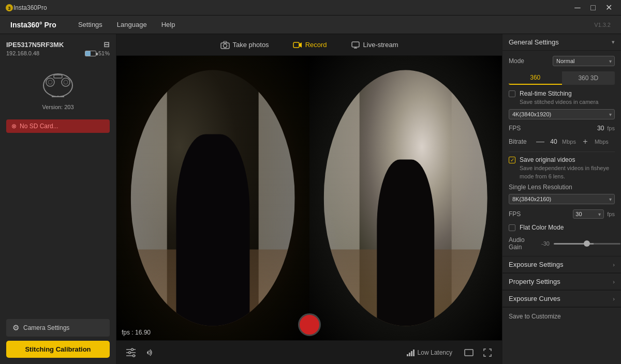 The image size is (621, 364). Describe the element at coordinates (309, 325) in the screenshot. I see `record-center-button` at that location.